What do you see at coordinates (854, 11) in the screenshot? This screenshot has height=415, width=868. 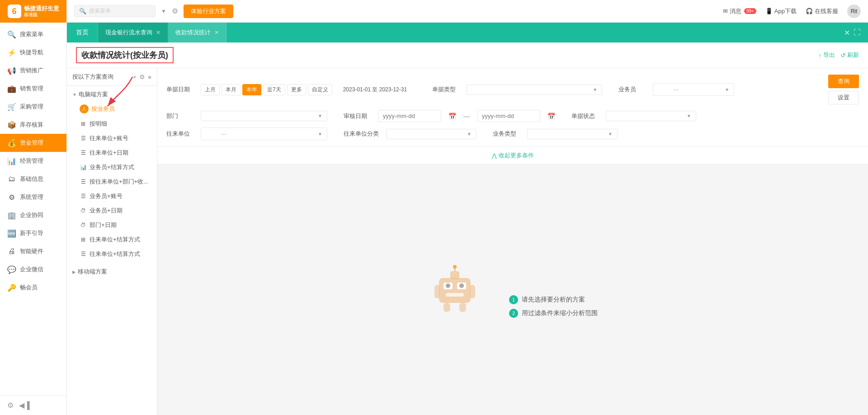 I see `user-avatar: Rit` at bounding box center [854, 11].